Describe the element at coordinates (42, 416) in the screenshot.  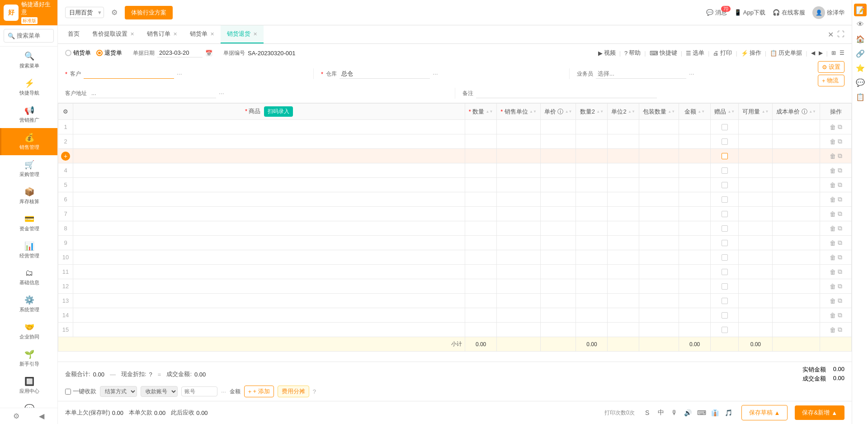
I see `sidebar-collapse-btn: ◀` at that location.